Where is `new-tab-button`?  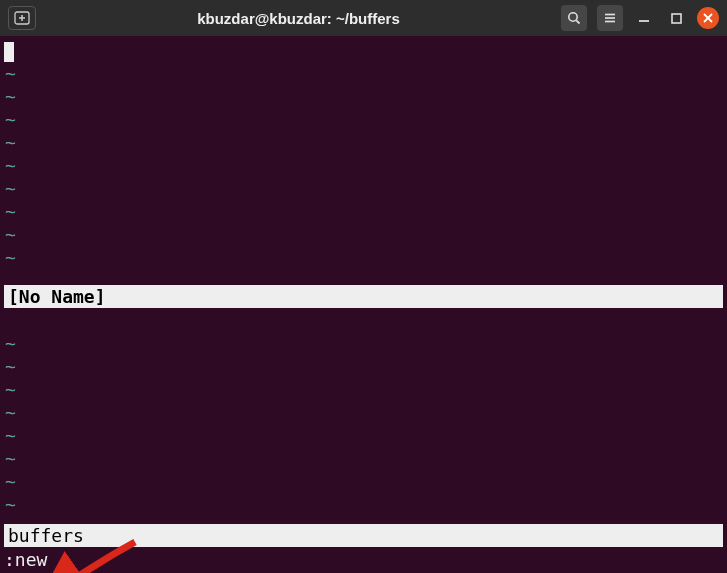
new-tab-button is located at coordinates (22, 18).